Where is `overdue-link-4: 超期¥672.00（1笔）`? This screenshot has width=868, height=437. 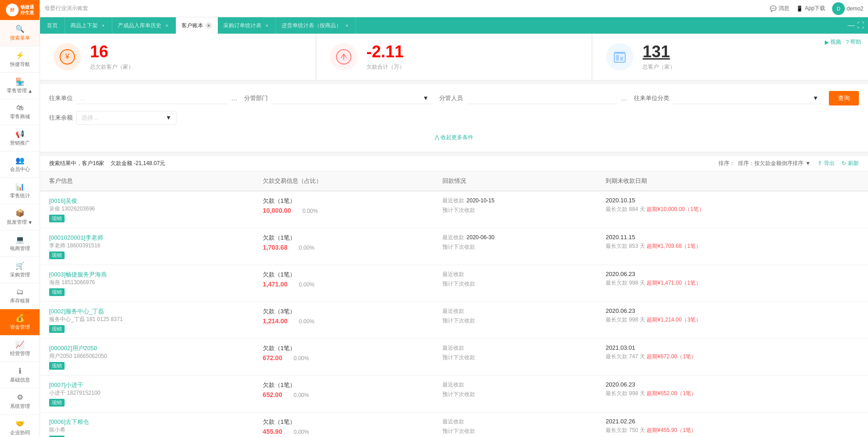
overdue-link-4: 超期¥672.00（1笔） is located at coordinates (672, 357).